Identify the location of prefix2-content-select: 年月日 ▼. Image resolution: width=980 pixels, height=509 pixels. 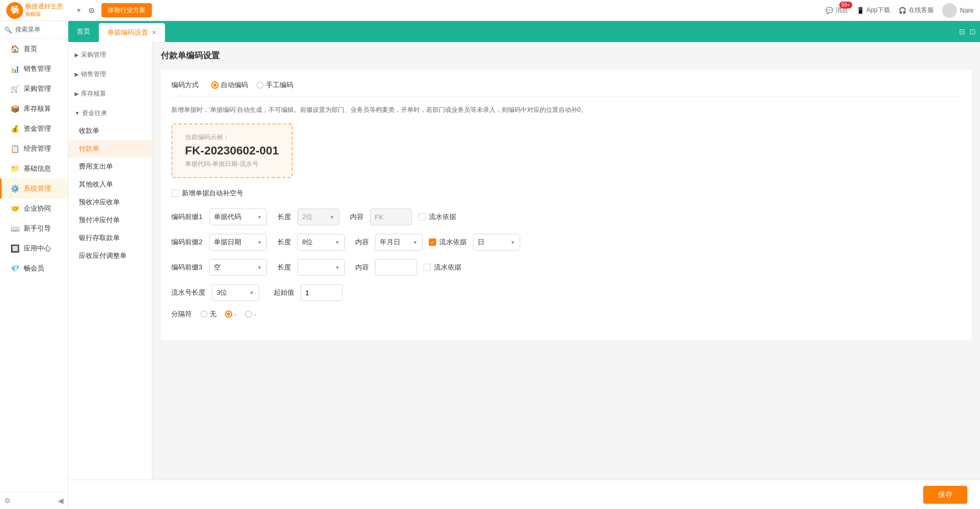
(399, 242).